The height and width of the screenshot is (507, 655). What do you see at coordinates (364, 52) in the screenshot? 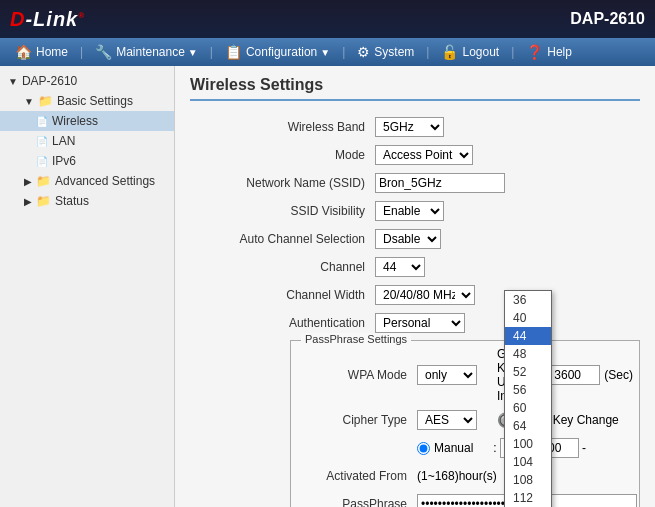
I see `system-icon: ⚙` at bounding box center [364, 52].